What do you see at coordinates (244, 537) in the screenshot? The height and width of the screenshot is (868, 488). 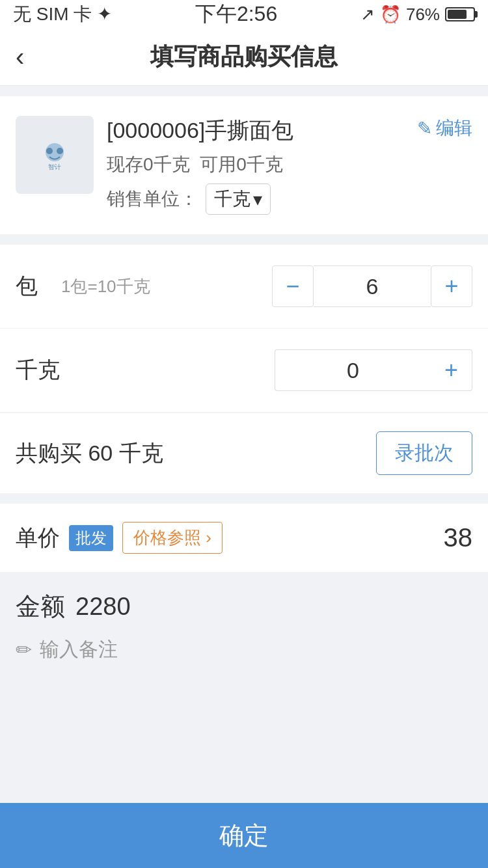 I see `price-section: 单价 批发 价格参照 › 38` at bounding box center [244, 537].